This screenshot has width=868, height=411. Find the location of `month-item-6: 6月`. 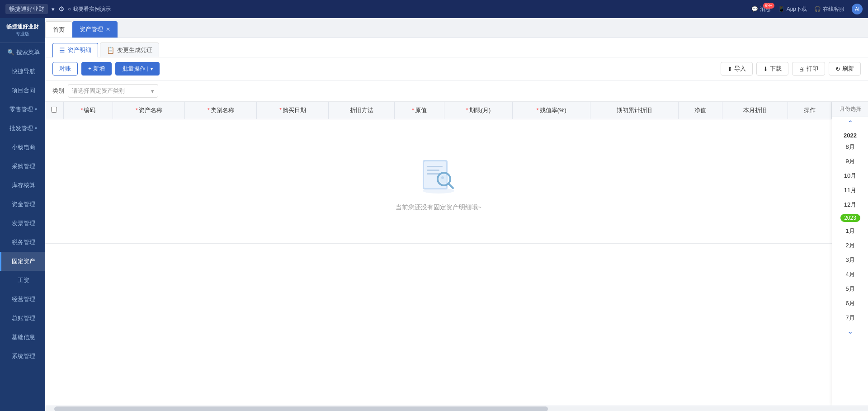

month-item-6: 6月 is located at coordinates (850, 303).